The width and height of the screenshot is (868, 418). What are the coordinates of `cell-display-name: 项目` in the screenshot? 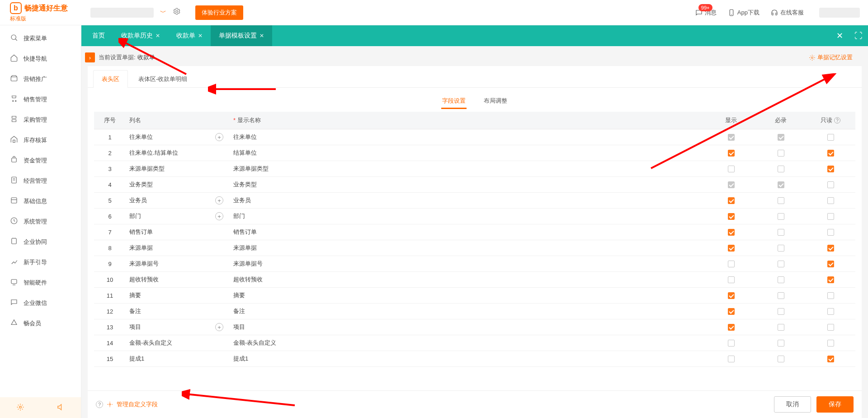 It's located at (468, 328).